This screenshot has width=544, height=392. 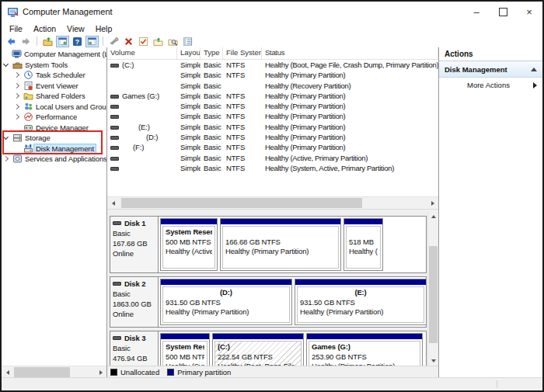 I want to click on disk-view-vertical-scrollbar, so click(x=433, y=289).